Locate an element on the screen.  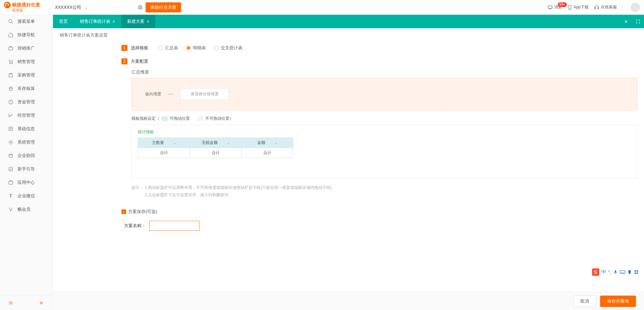
ime-keyboard-icon is located at coordinates (623, 272).